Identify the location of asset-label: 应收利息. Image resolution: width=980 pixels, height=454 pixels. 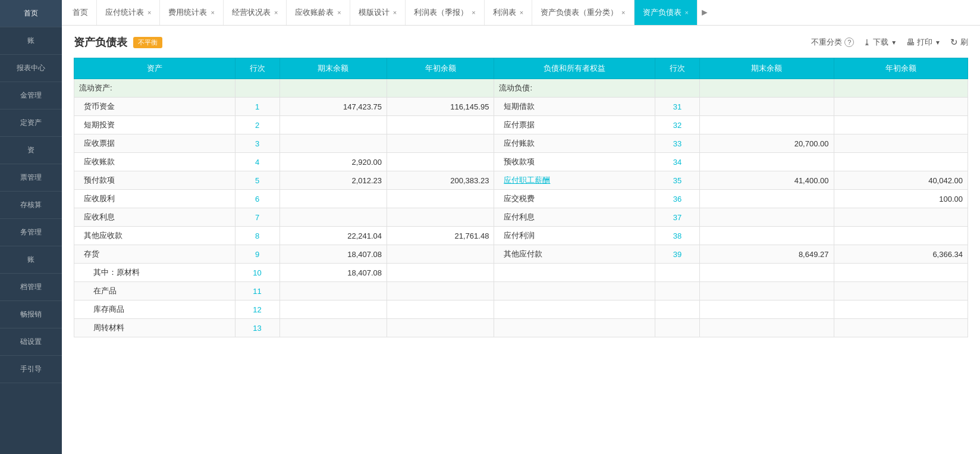
(155, 218).